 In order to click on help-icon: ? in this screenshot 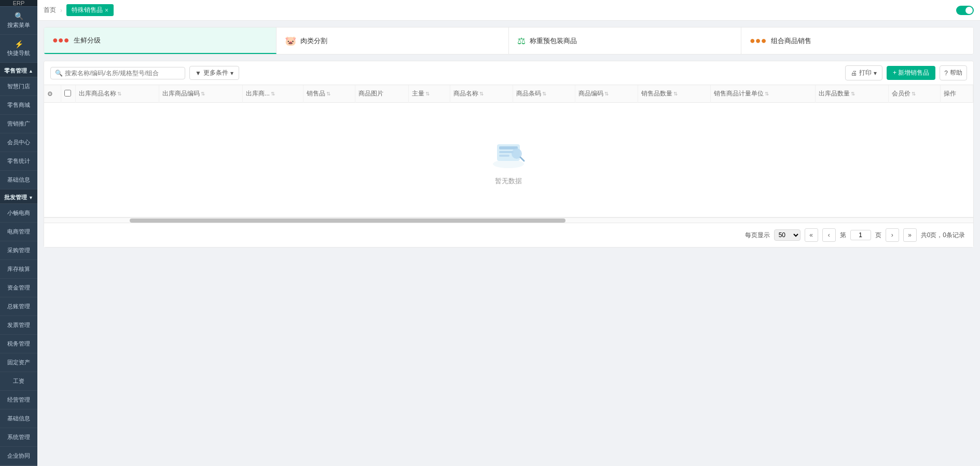, I will do `click(946, 73)`.